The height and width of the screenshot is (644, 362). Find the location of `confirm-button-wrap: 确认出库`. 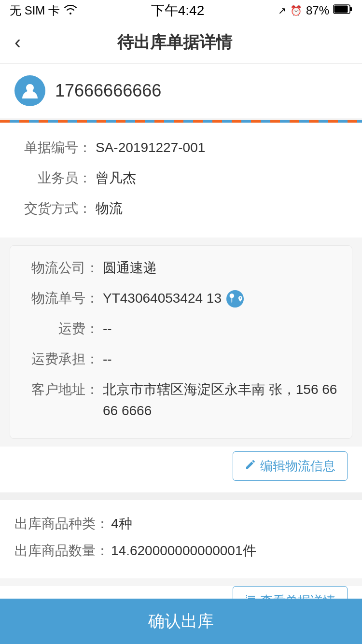

confirm-button-wrap: 确认出库 is located at coordinates (181, 621).